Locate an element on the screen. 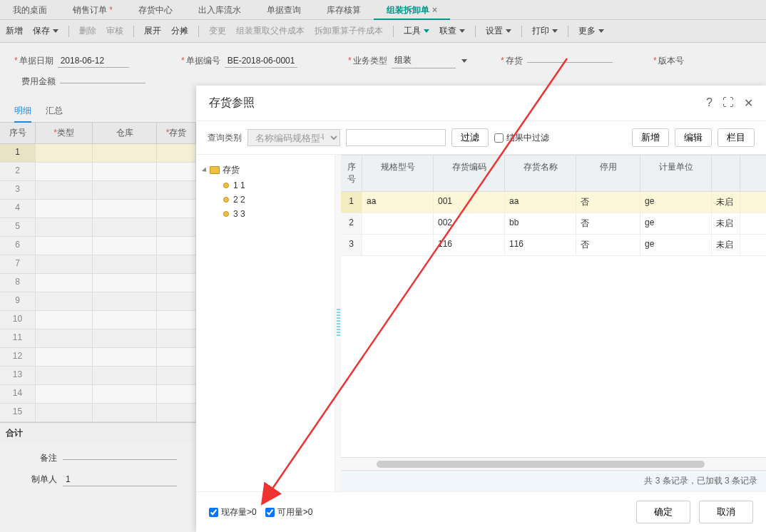 This screenshot has width=766, height=532. more-menu: 更多 is located at coordinates (591, 31).